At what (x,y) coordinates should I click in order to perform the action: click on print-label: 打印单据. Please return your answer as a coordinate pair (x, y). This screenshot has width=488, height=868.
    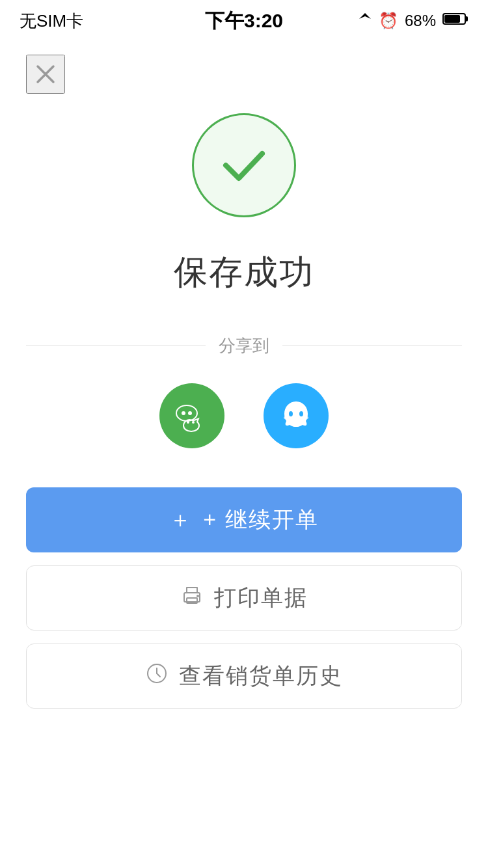
    Looking at the image, I should click on (261, 598).